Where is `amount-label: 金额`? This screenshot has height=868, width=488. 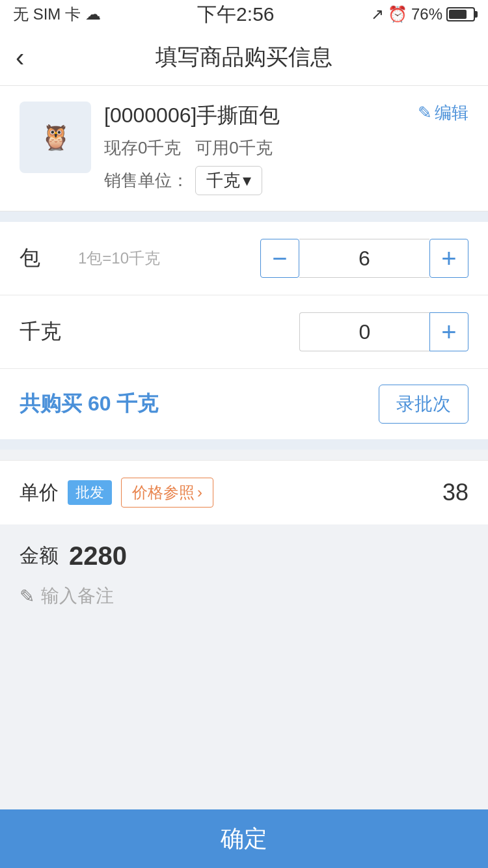 amount-label: 金额 is located at coordinates (39, 556).